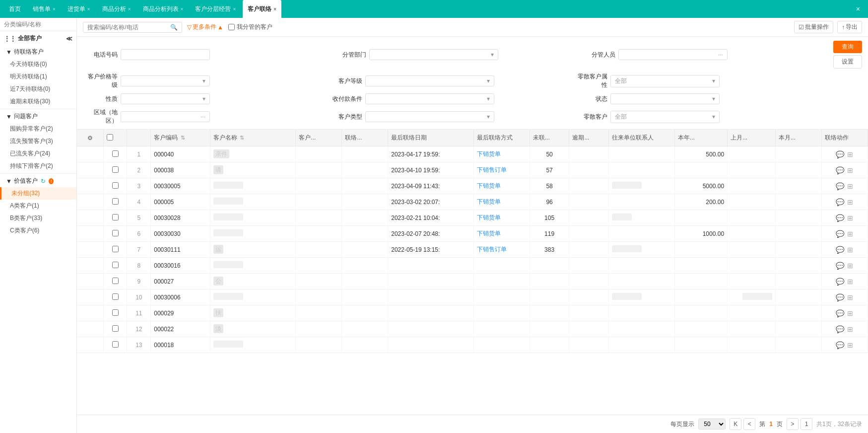 This screenshot has height=433, width=868. What do you see at coordinates (209, 138) in the screenshot?
I see `resize-code` at bounding box center [209, 138].